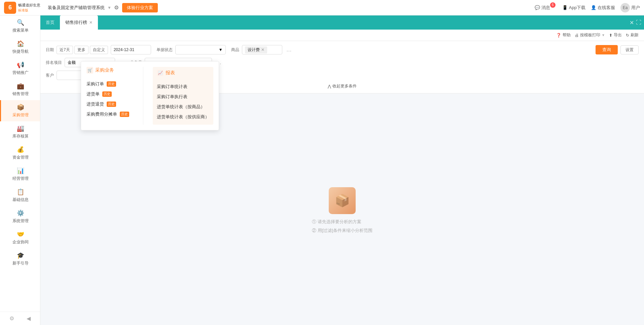 The height and width of the screenshot is (325, 644). What do you see at coordinates (20, 170) in the screenshot?
I see `sidebar: 🔍 搜索菜单 🏠 快捷导航 📢 营销推广 💼 销售管理 📦 采购管理 🏭 库存核…` at bounding box center [20, 170].